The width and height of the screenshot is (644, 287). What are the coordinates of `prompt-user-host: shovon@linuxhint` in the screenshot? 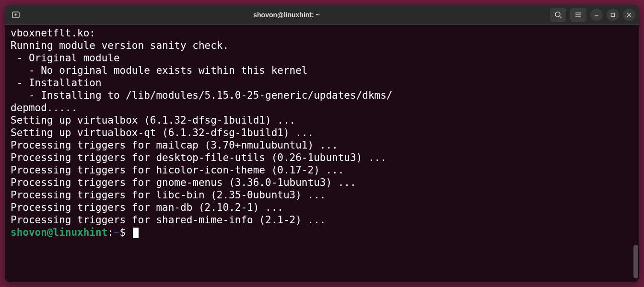 It's located at (59, 232).